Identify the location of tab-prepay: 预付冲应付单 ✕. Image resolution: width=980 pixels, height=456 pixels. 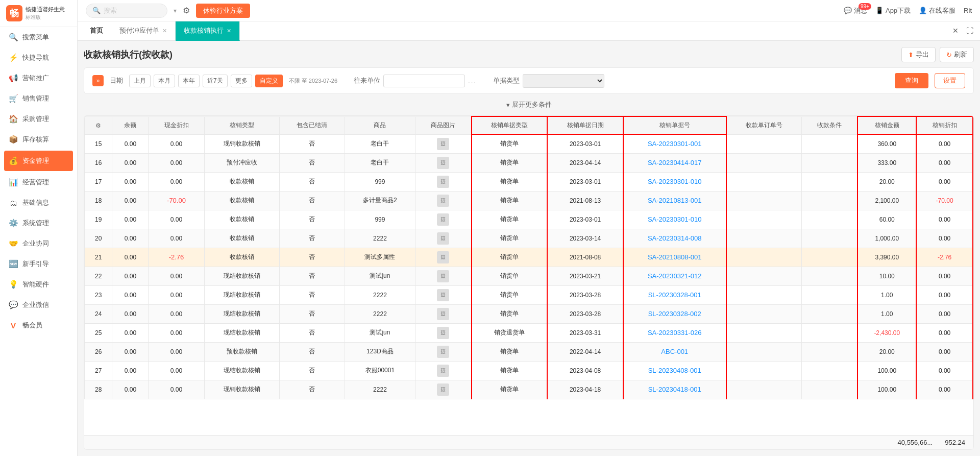
(143, 31).